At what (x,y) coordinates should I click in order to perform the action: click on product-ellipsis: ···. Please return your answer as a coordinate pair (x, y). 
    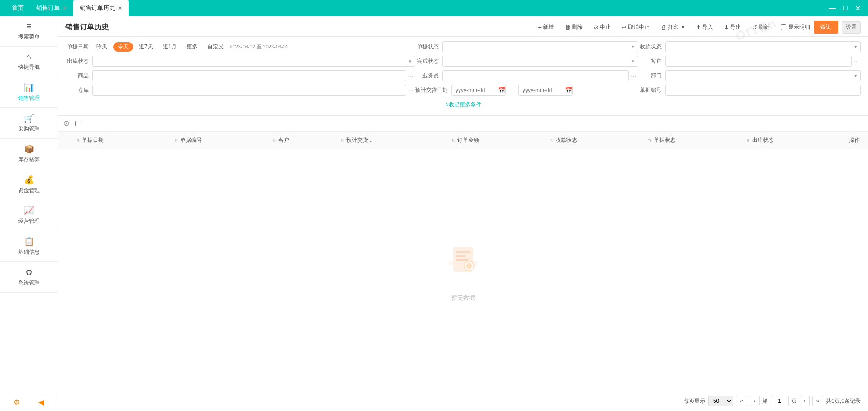
    Looking at the image, I should click on (411, 76).